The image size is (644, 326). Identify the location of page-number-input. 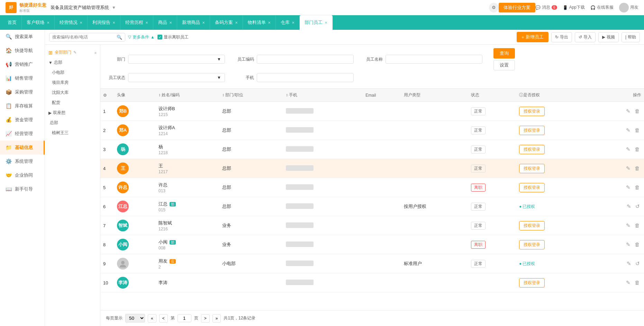
(184, 318).